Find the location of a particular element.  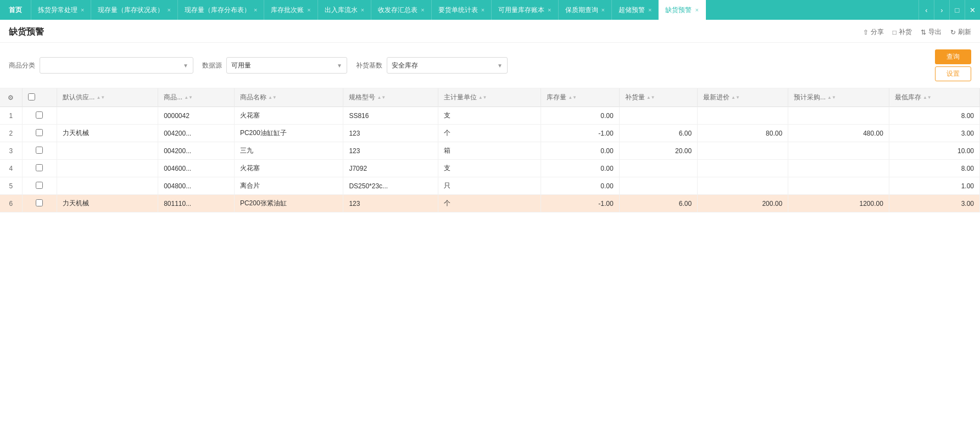

close-tab-overstock-icon: × is located at coordinates (650, 10).